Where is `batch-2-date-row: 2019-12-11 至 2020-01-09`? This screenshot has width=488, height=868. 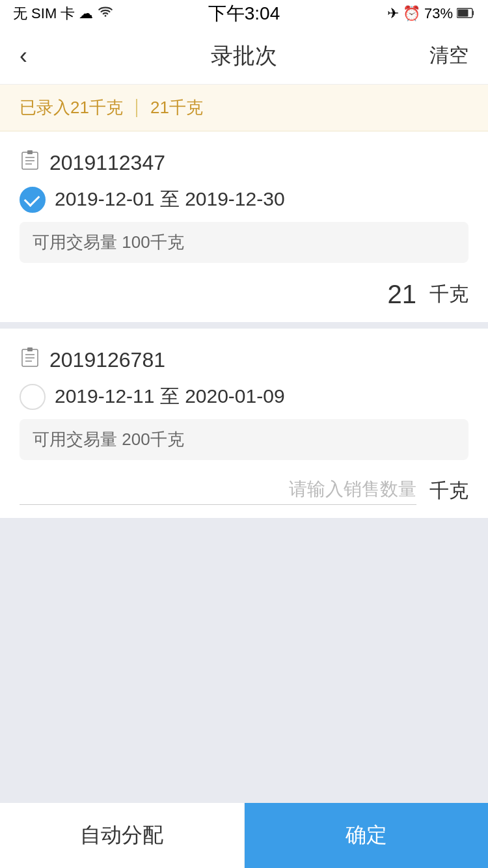 batch-2-date-row: 2019-12-11 至 2020-01-09 is located at coordinates (244, 400).